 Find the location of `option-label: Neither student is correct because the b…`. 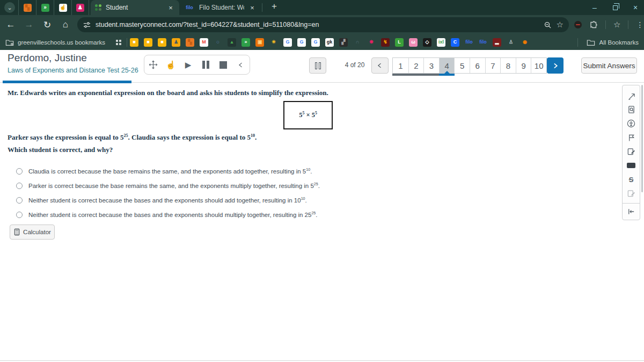

option-label: Neither student is correct because the b… is located at coordinates (173, 215).